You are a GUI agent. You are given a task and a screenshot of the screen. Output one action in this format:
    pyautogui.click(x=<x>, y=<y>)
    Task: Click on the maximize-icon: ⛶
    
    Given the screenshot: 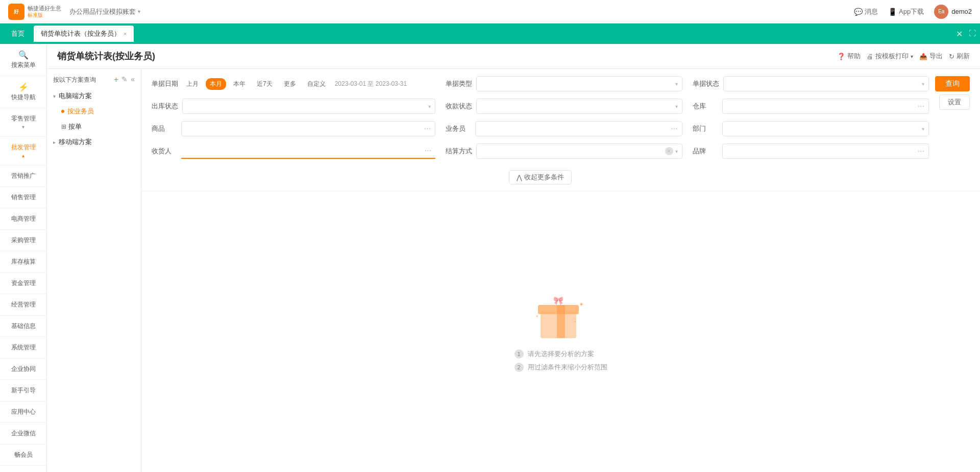 What is the action you would take?
    pyautogui.click(x=972, y=34)
    